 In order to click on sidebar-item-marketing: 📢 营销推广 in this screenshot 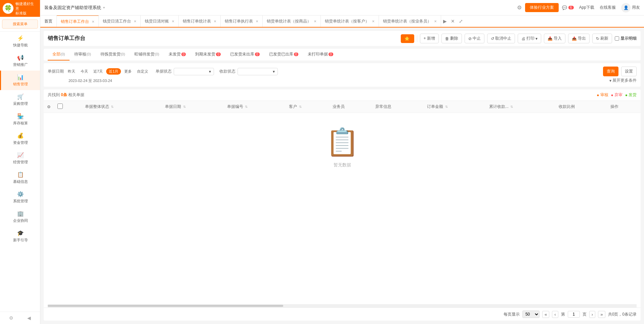, I will do `click(20, 61)`.